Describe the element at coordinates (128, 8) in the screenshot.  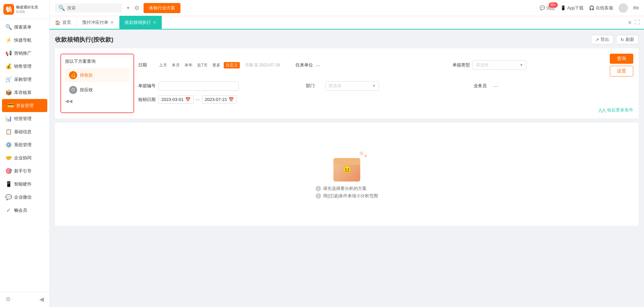
I see `dropdown-arrow-icon: ▼` at that location.